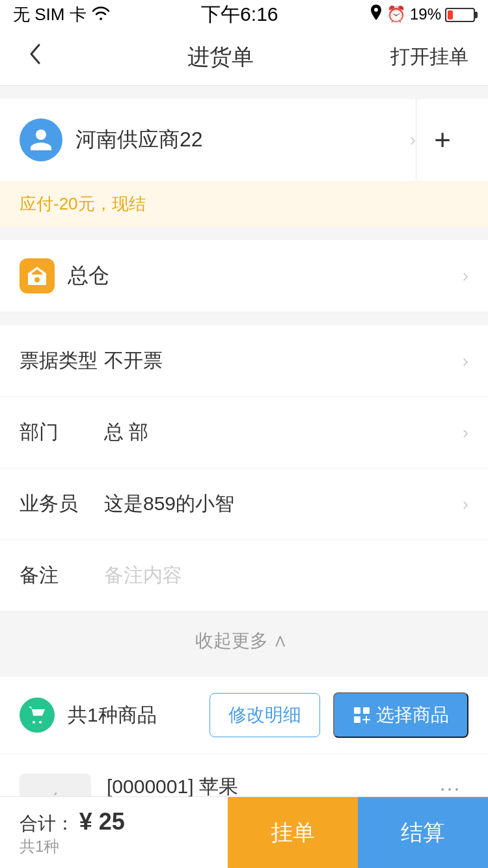 The width and height of the screenshot is (488, 868). Describe the element at coordinates (114, 822) in the screenshot. I see `total-row: 合计： ¥ 25` at that location.